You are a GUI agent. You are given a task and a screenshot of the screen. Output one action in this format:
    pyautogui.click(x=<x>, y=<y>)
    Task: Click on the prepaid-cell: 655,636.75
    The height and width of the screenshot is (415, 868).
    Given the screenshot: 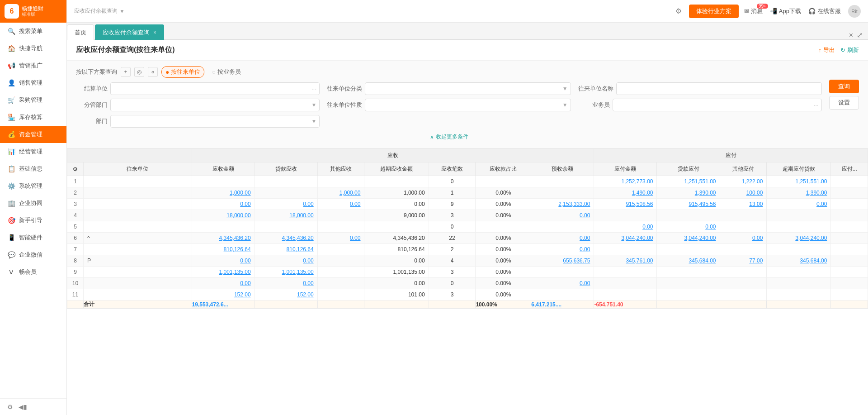 What is the action you would take?
    pyautogui.click(x=562, y=261)
    